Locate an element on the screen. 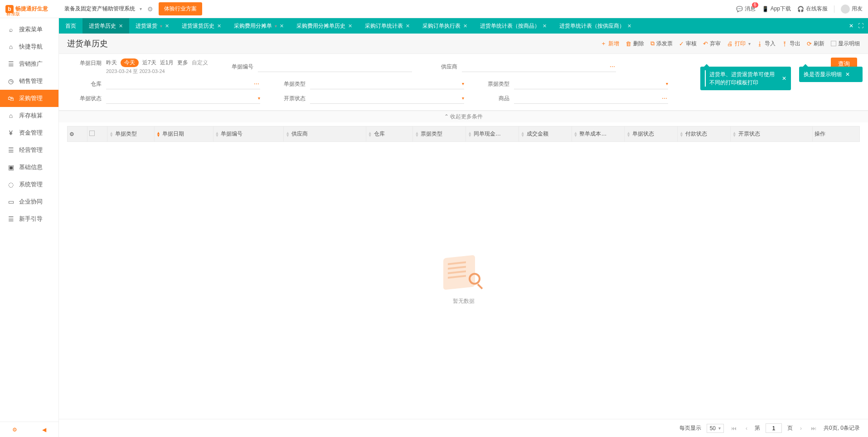  tab: 首页 is located at coordinates (71, 26).